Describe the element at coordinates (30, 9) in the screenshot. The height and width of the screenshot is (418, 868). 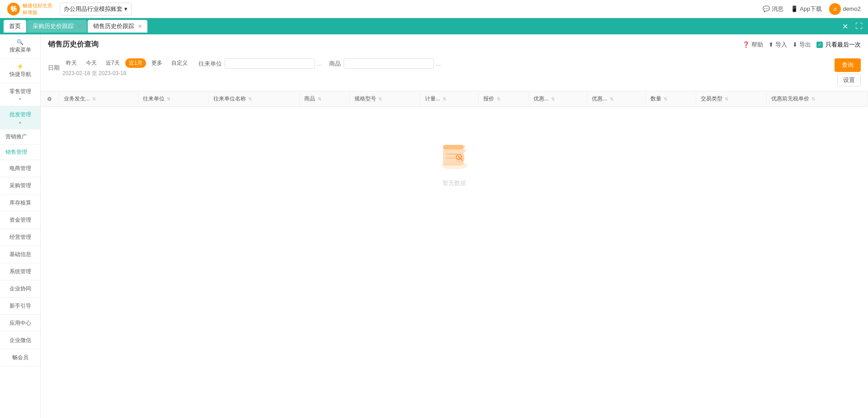
I see `logo-area: 畅 畅捷信好生意 标准版` at that location.